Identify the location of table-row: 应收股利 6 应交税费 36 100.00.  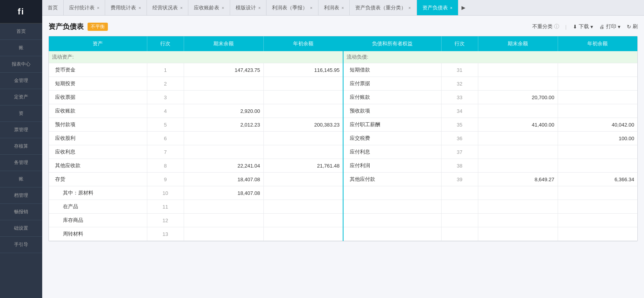
(343, 138).